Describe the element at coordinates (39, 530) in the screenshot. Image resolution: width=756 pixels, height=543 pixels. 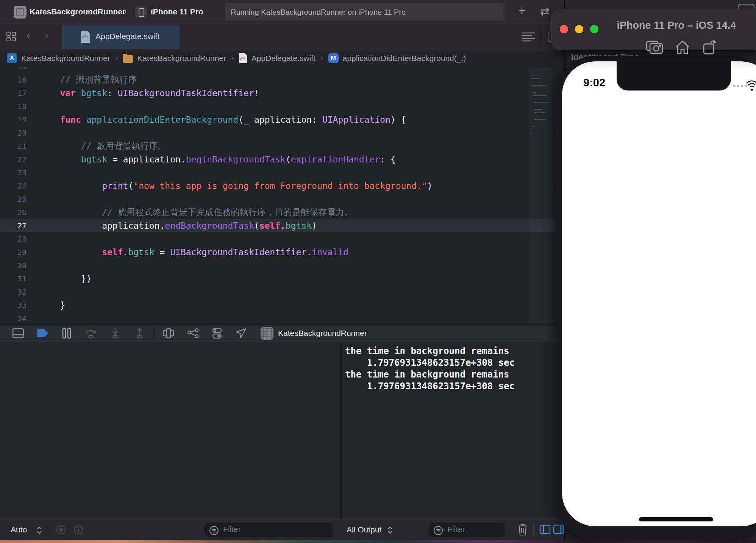
I see `chevron-updown-icon` at that location.